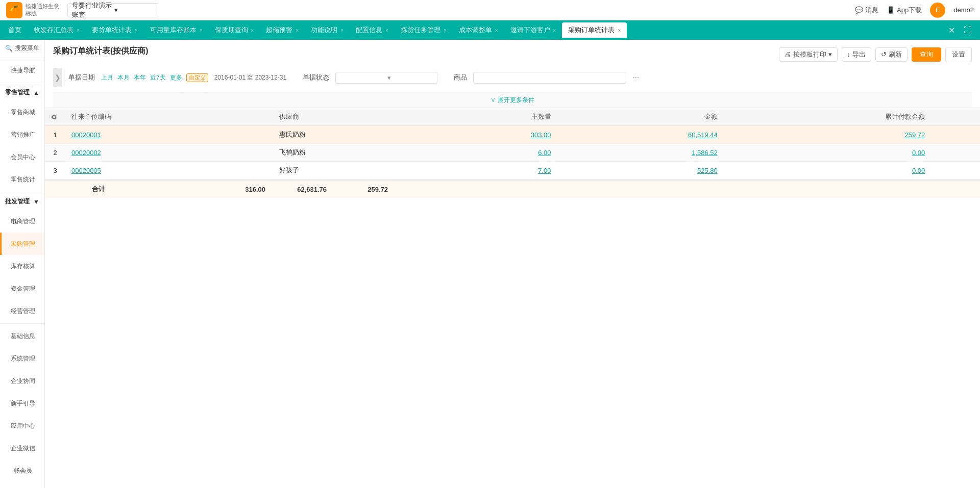  Describe the element at coordinates (22, 83) in the screenshot. I see `sidebar-divider` at that location.